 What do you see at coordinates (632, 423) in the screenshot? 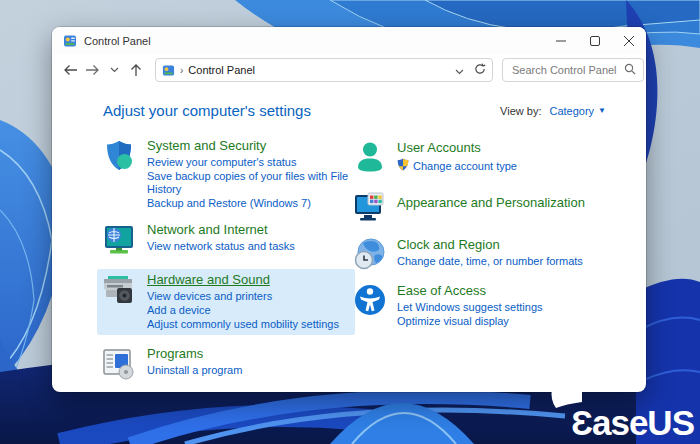
I see `easeus-logo-text: ƐaseUS` at bounding box center [632, 423].